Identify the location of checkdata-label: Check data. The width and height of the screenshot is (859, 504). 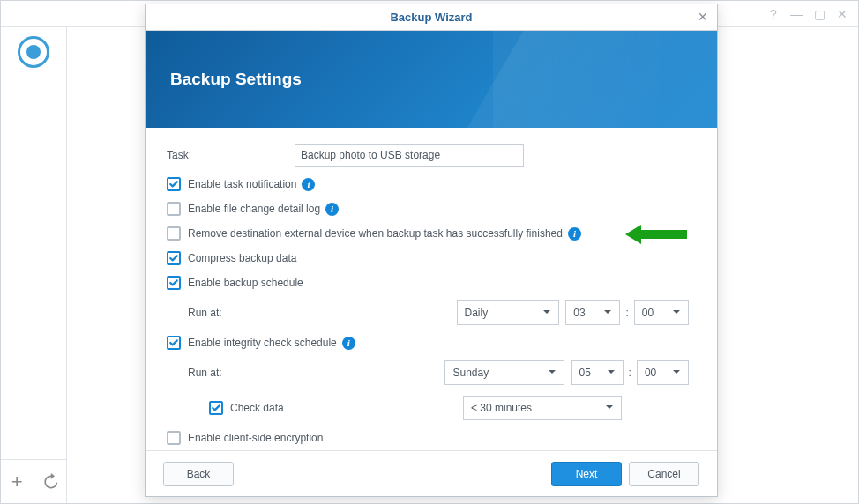
(258, 408).